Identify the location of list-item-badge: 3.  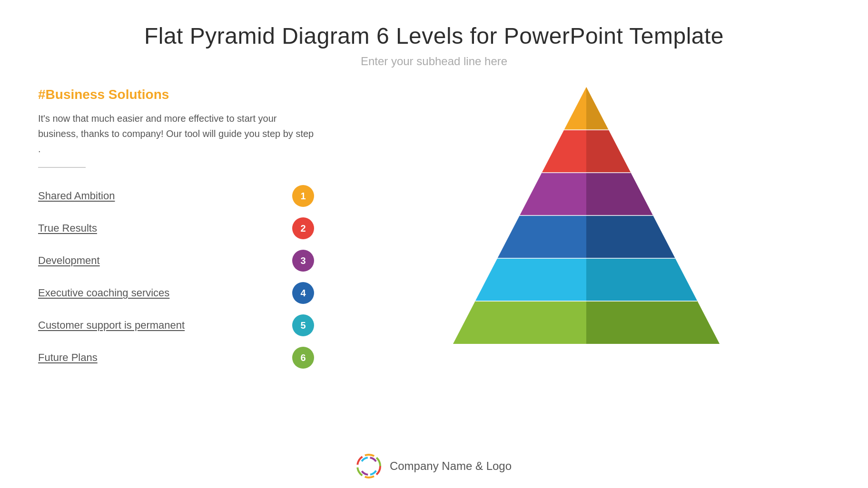
(303, 261).